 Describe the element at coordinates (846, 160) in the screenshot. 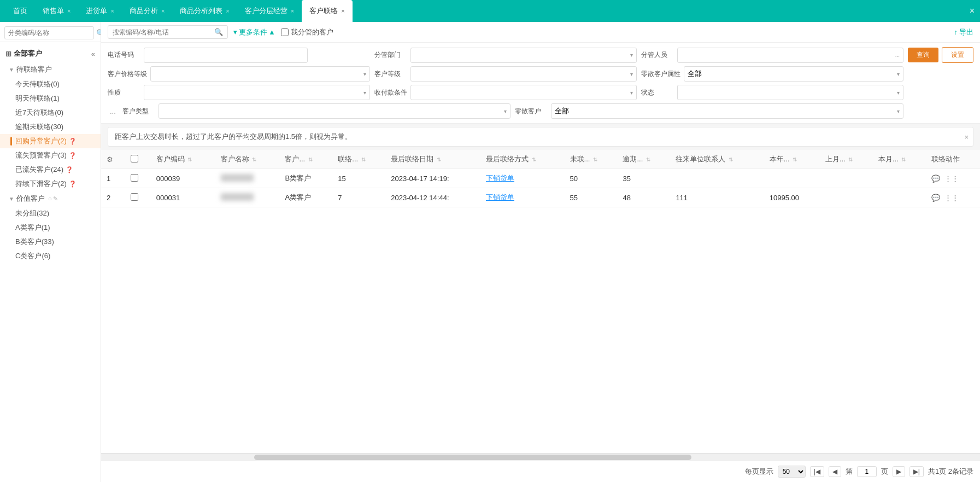

I see `th-last-month: 上月... ⇅` at that location.